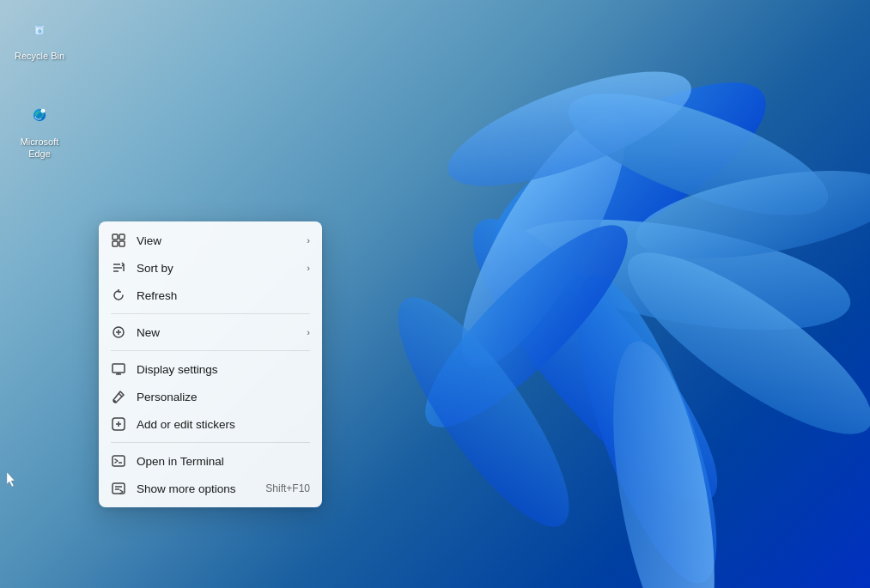 This screenshot has width=870, height=588. Describe the element at coordinates (119, 240) in the screenshot. I see `grid-icon` at that location.